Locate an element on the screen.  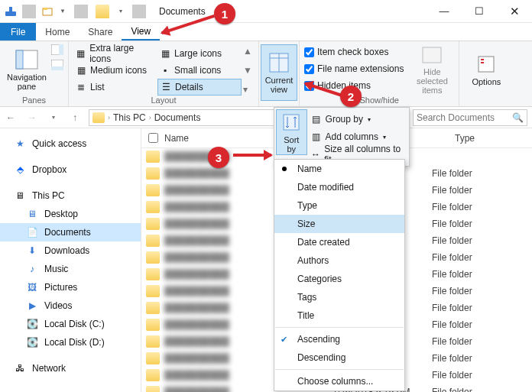
scroll-up-icon: ▲ is located at coordinates (248, 51).